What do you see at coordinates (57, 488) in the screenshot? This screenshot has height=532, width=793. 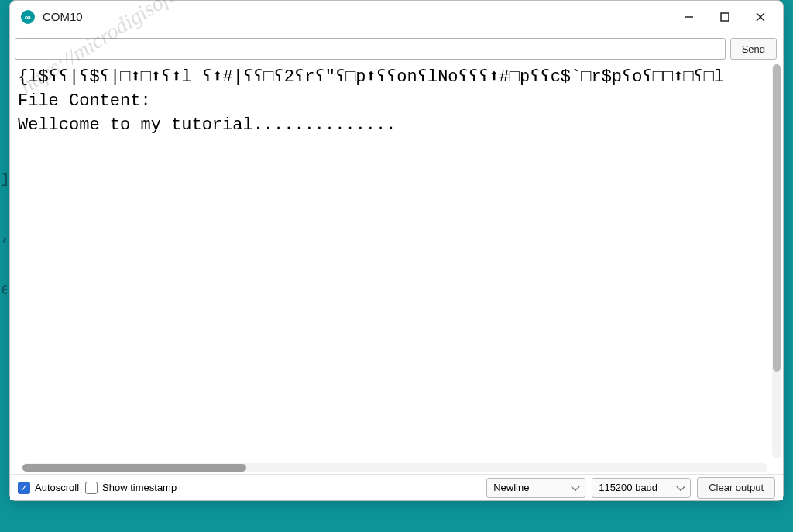 I see `autoscroll-label: Autoscroll` at bounding box center [57, 488].